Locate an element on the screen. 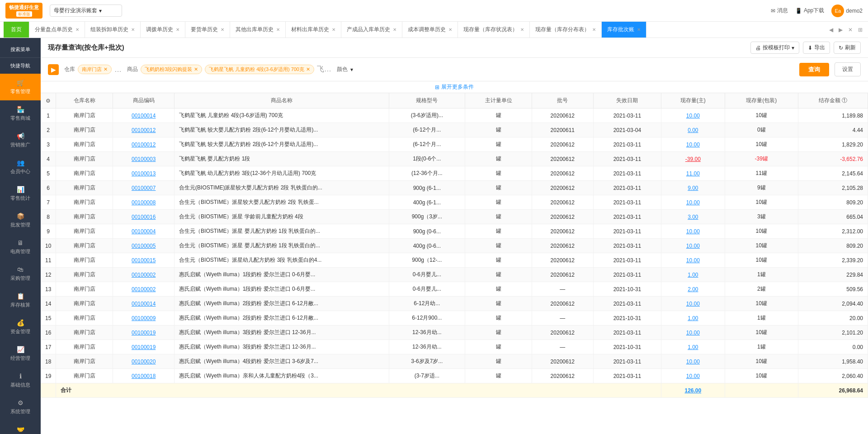  warehouse-more-icon: … is located at coordinates (118, 70).